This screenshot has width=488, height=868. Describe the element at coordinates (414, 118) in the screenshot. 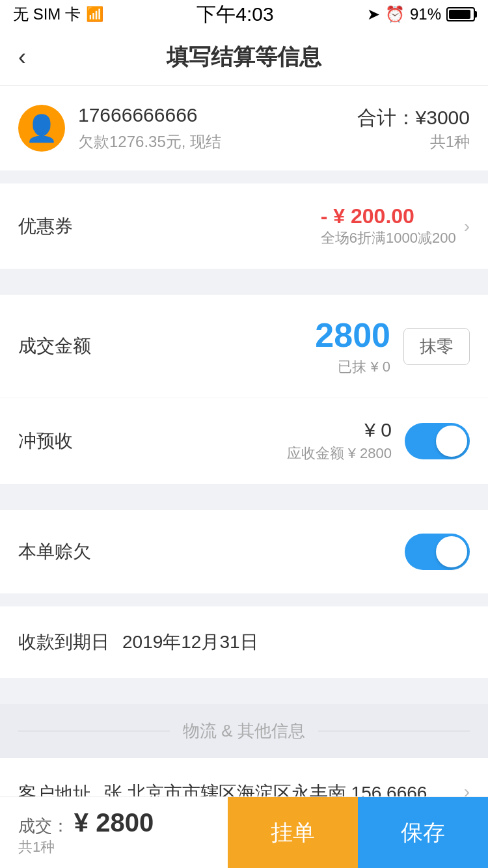

I see `total-amount: 合计：¥3000` at that location.